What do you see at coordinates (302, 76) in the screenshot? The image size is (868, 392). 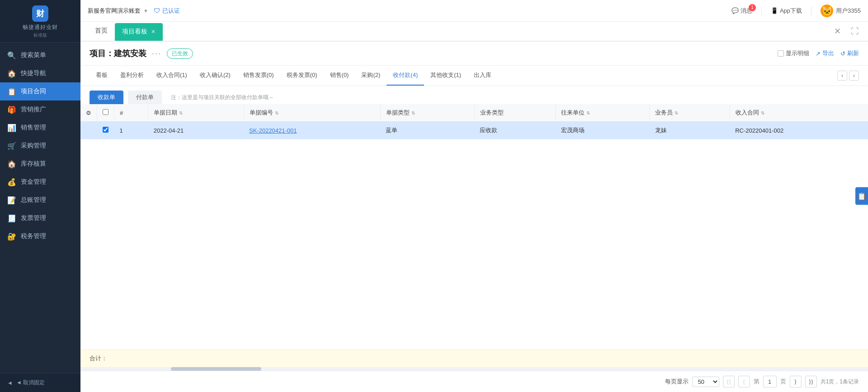 I see `subtab-tax-invoice: 税务发票(0)` at bounding box center [302, 76].